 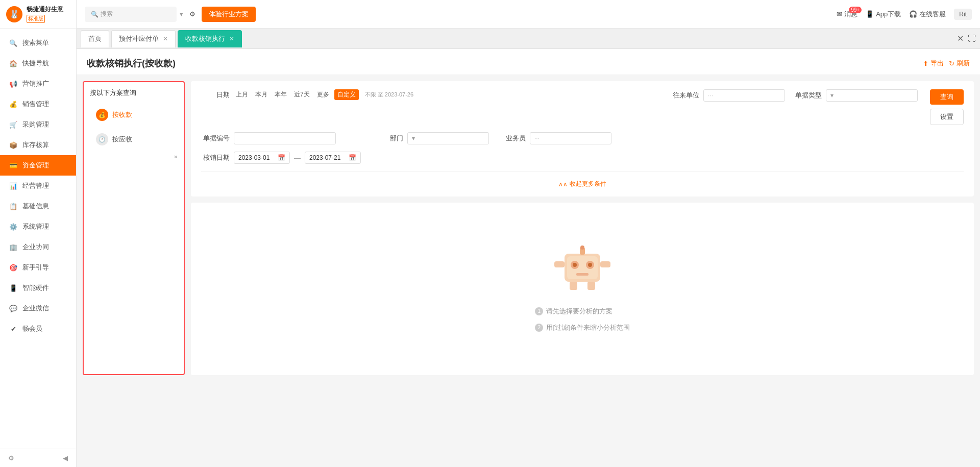 I want to click on sidebar-item-search-menu: 🔍 搜索菜单, so click(x=38, y=43).